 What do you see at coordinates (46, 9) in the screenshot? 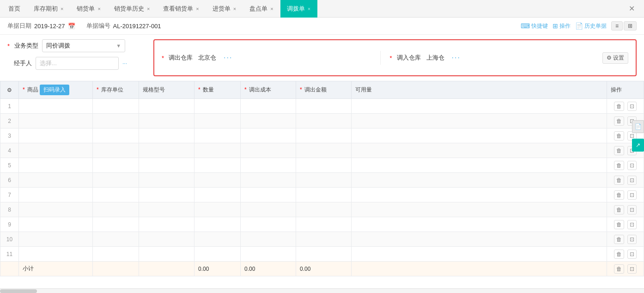
I see `tab-inventory-init-label: 库存期初` at bounding box center [46, 9].